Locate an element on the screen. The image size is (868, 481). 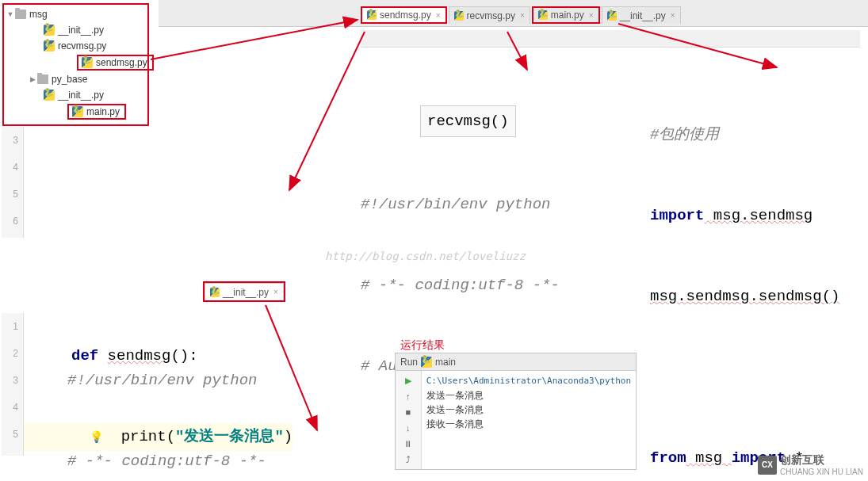
tab-sendmsg: sendmsg.py × is located at coordinates (404, 15).